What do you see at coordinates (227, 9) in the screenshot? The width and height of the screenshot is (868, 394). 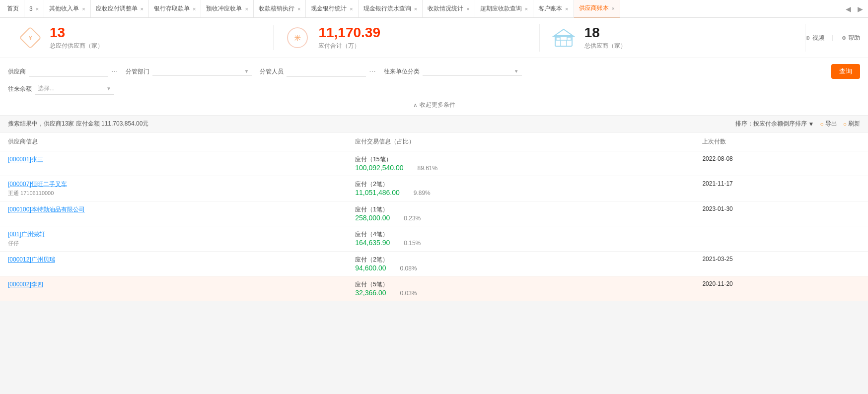 I see `tab-prepay-writeoff: 预收冲应收单 ×` at bounding box center [227, 9].